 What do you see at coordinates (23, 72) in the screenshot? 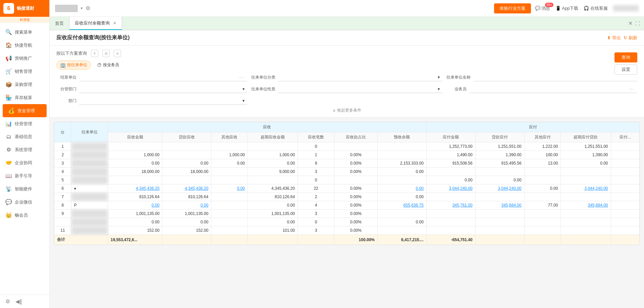
I see `sidebar-item-label: 销售管理` at bounding box center [23, 72].